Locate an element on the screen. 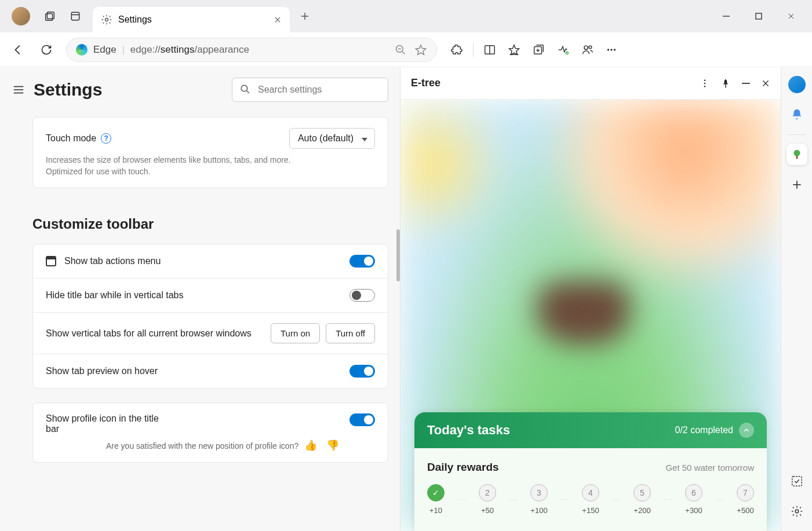 This screenshot has height=531, width=812. right-sidebar is located at coordinates (796, 299).